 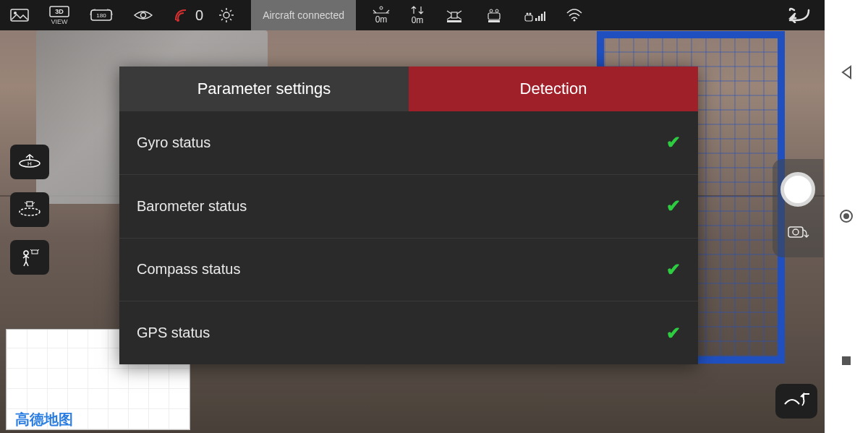 I want to click on tab-parameter-settings: Parameter settings, so click(x=264, y=89).